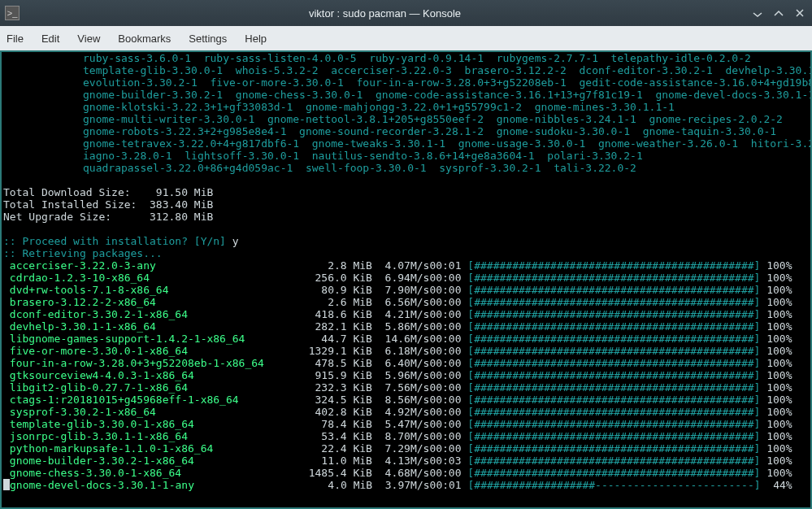 The image size is (812, 509). Describe the element at coordinates (208, 39) in the screenshot. I see `menu-settings: Settings` at that location.